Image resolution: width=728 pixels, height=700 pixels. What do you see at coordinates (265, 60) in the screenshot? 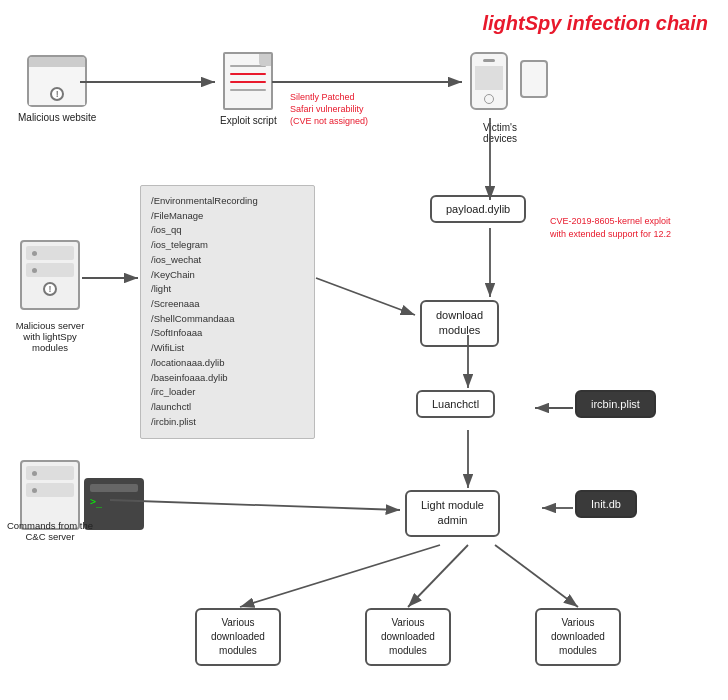
I see `doc-fold` at bounding box center [265, 60].